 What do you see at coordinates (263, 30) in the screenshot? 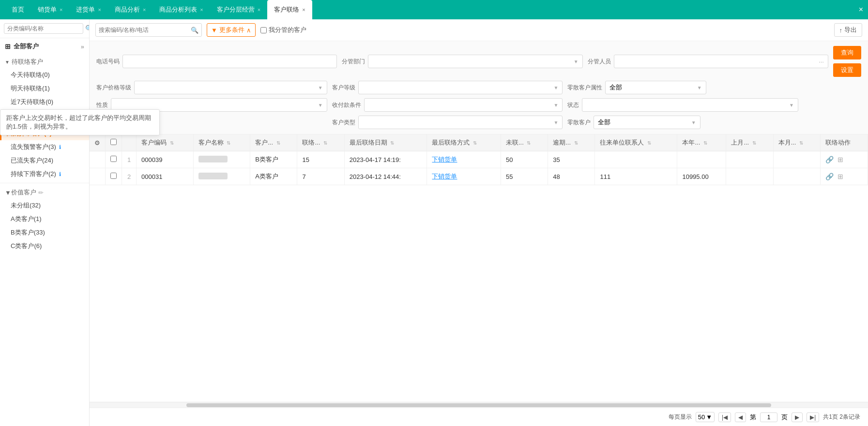
I see `my-customer-checkbox` at bounding box center [263, 30].